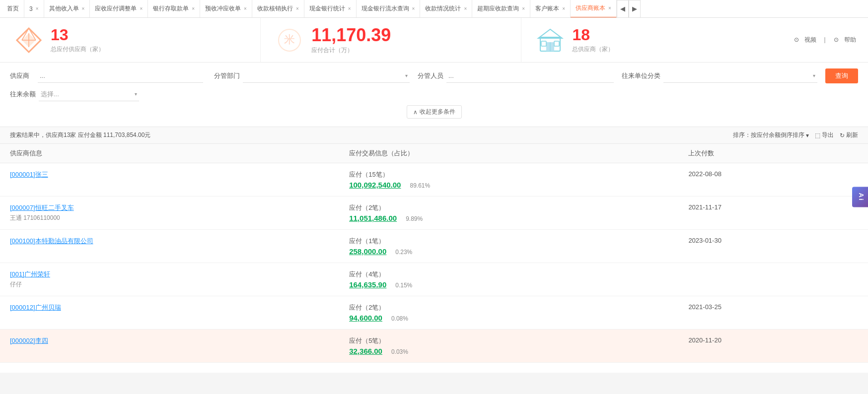 The image size is (868, 394). I want to click on tx-percent: 89.61%, so click(420, 186).